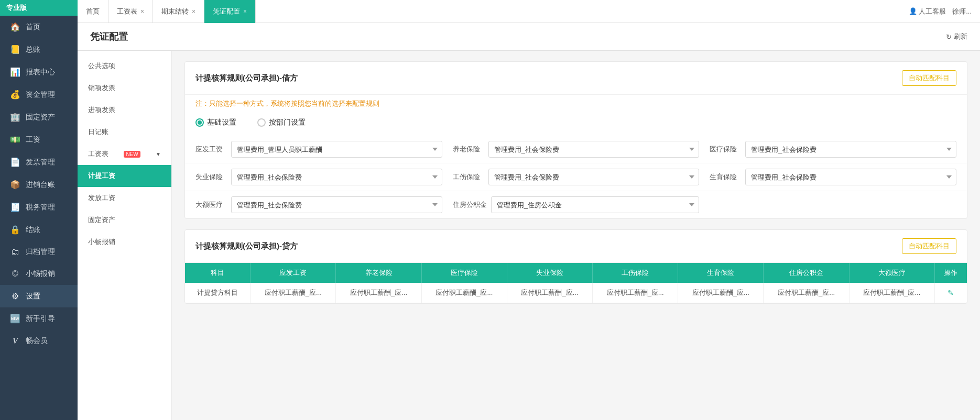 This screenshot has width=980, height=420. What do you see at coordinates (833, 149) in the screenshot?
I see `form-field-yiliao: 医疗保险 管理费用_社会保险费` at bounding box center [833, 149].